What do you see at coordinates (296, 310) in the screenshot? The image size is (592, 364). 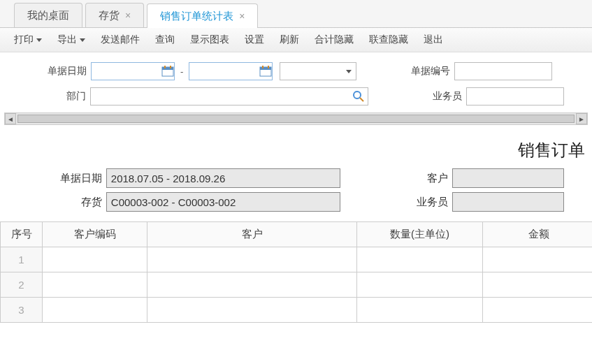 I see `table-row: 3` at bounding box center [296, 310].